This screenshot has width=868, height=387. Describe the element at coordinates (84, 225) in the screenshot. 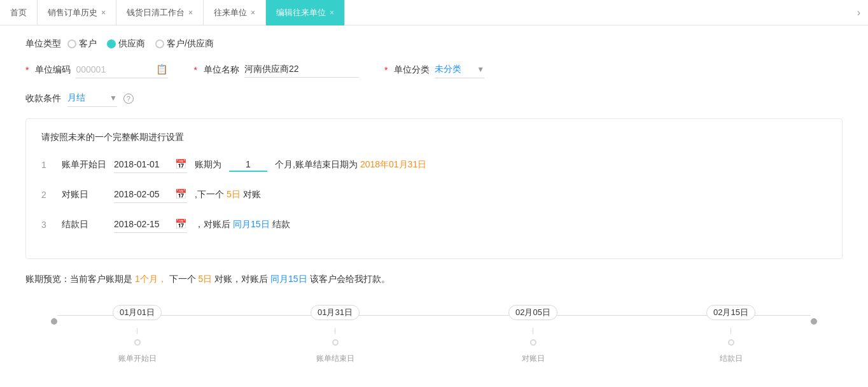

I see `row-3-label: 结款日` at that location.